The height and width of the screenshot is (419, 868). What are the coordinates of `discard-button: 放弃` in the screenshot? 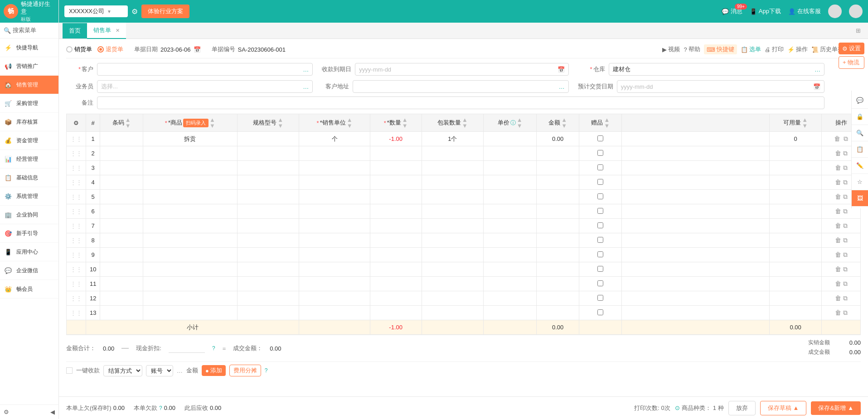 It's located at (742, 408).